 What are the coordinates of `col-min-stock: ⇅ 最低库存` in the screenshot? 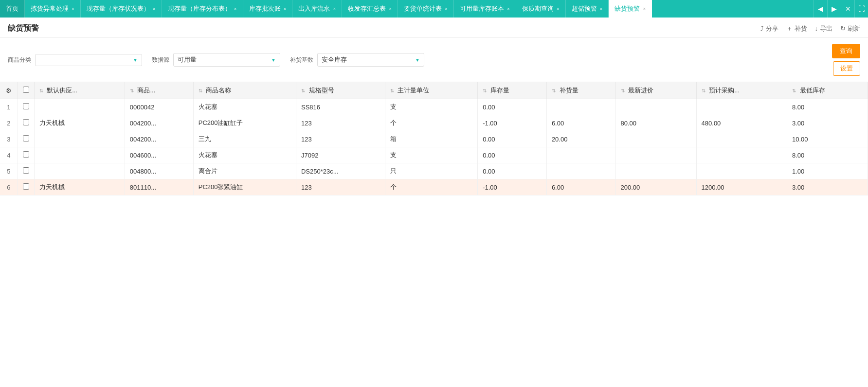 It's located at (827, 90).